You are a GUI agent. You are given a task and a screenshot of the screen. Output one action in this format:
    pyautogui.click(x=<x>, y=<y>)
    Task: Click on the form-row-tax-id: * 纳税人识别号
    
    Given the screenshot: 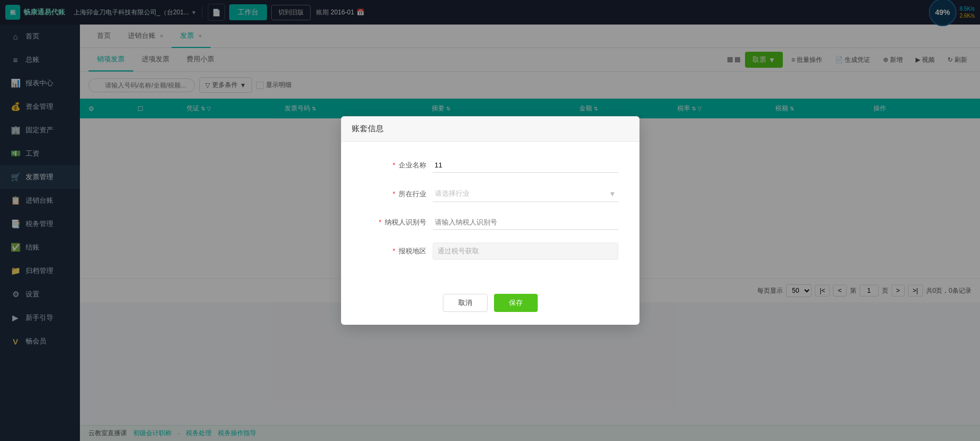 What is the action you would take?
    pyautogui.click(x=490, y=222)
    